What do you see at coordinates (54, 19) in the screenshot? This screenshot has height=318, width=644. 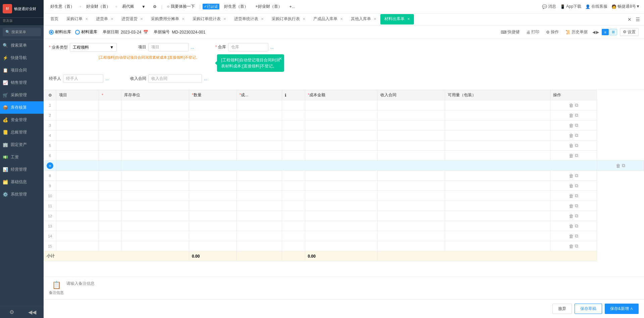 I see `tab-0: 首页` at bounding box center [54, 19].